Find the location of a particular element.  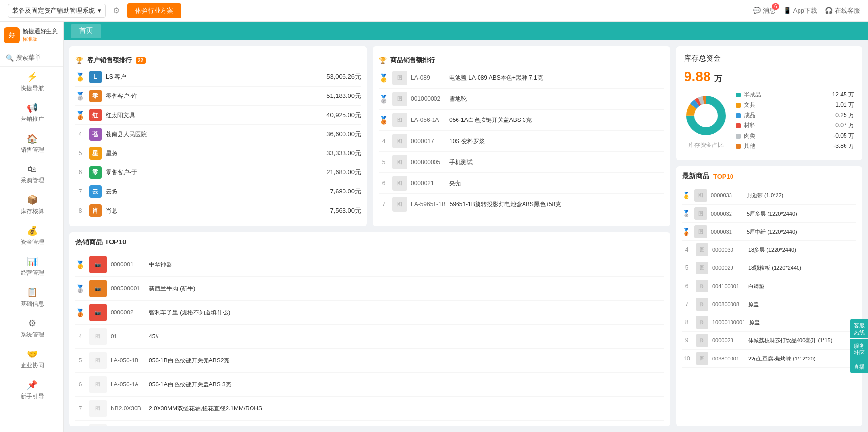

guide-label: 新手引导 is located at coordinates (32, 397).